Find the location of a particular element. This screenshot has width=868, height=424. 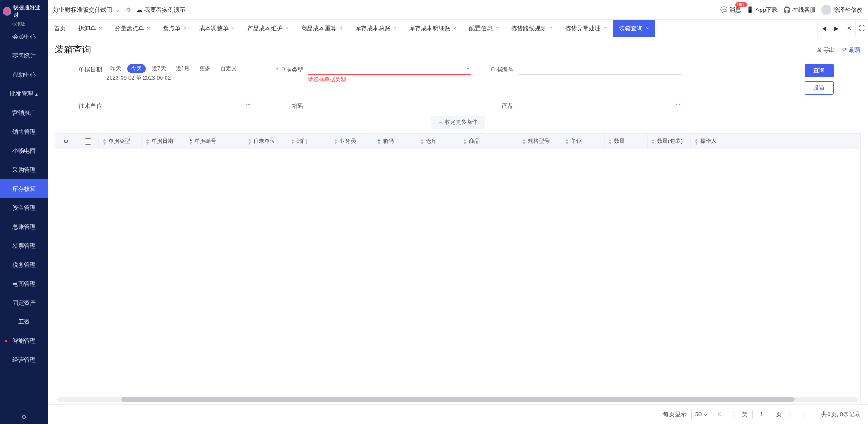

sidebar-item: 固定资产 is located at coordinates (24, 303).